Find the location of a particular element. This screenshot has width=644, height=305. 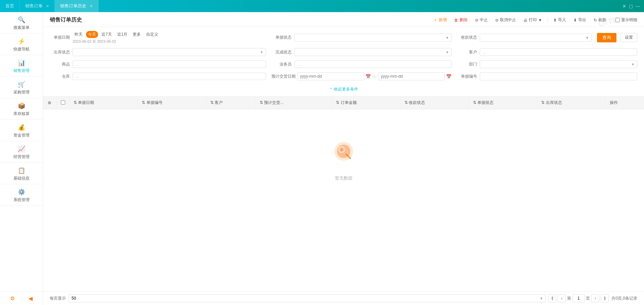

order-status-select is located at coordinates (373, 38).